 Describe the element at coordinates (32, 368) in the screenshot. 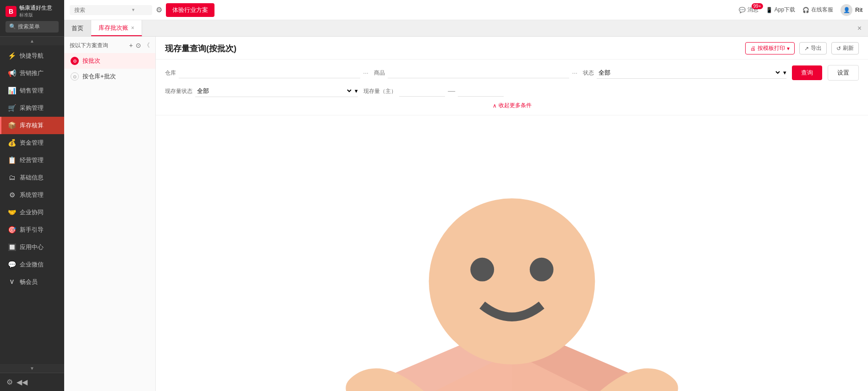

I see `sidebar-scroll-down: ▼` at that location.